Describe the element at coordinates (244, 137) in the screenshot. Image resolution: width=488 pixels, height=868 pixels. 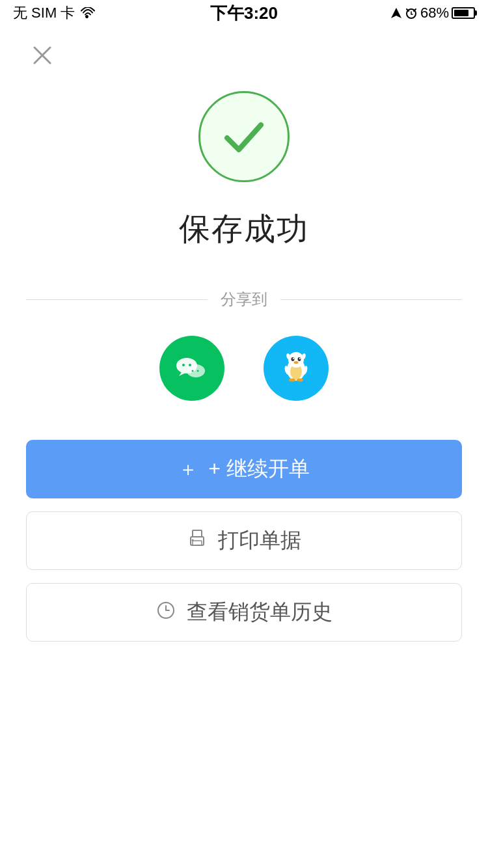
I see `success-circle` at that location.